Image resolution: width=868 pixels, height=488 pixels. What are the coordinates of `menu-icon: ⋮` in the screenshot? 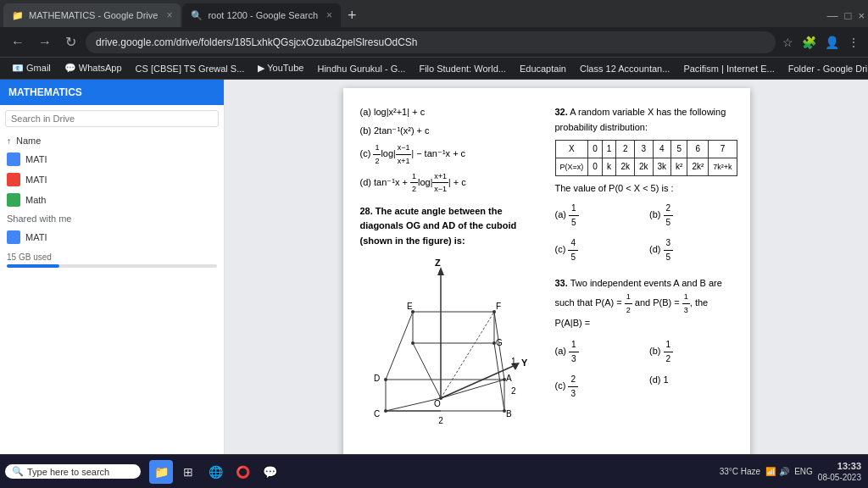 It's located at (854, 42).